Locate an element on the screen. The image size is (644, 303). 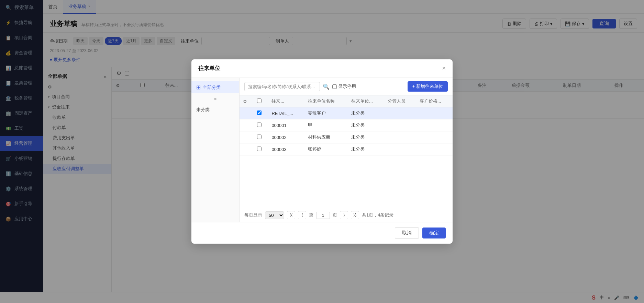
modal-search-area: 🔍 显示停用 is located at coordinates (300, 86).